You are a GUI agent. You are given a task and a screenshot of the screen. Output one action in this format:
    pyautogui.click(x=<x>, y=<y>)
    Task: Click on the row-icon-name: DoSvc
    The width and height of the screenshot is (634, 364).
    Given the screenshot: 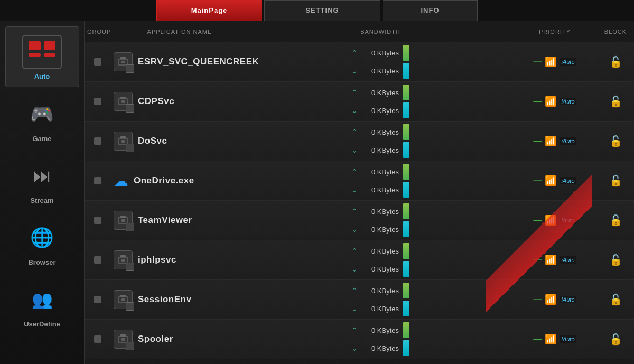 What is the action you would take?
    pyautogui.click(x=180, y=141)
    